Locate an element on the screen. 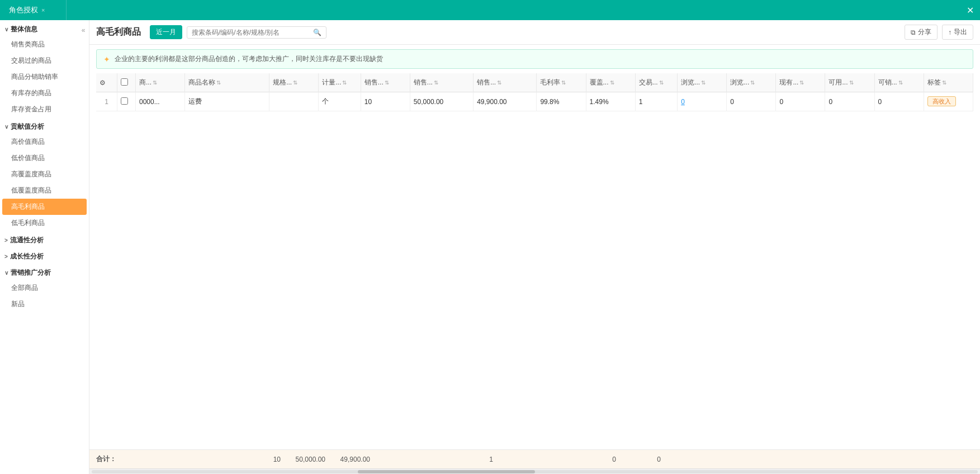 Image resolution: width=980 pixels, height=474 pixels. export-button: ↑ 导出 is located at coordinates (958, 32).